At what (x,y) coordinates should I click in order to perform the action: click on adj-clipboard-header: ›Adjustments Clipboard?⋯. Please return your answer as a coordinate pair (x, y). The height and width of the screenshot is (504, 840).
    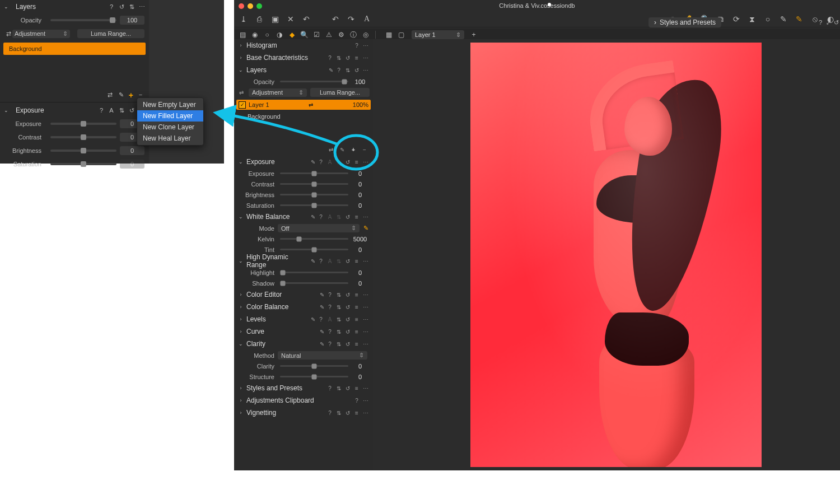
    Looking at the image, I should click on (304, 400).